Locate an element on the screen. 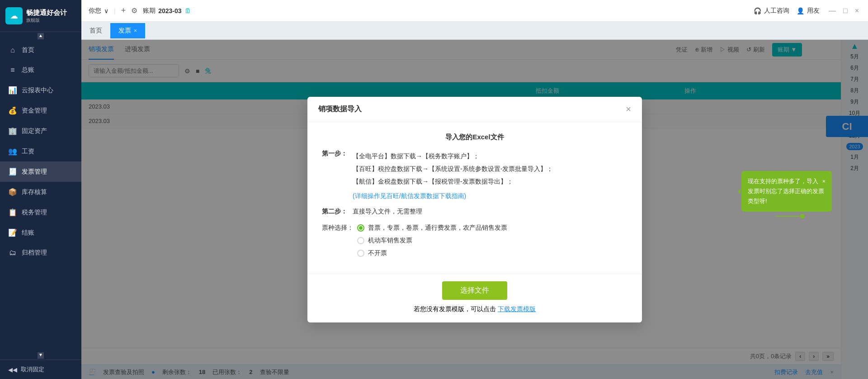 The height and width of the screenshot is (379, 868). step1-line-1: 【全电平台】数据下载→【税务数字账户】； is located at coordinates (490, 156).